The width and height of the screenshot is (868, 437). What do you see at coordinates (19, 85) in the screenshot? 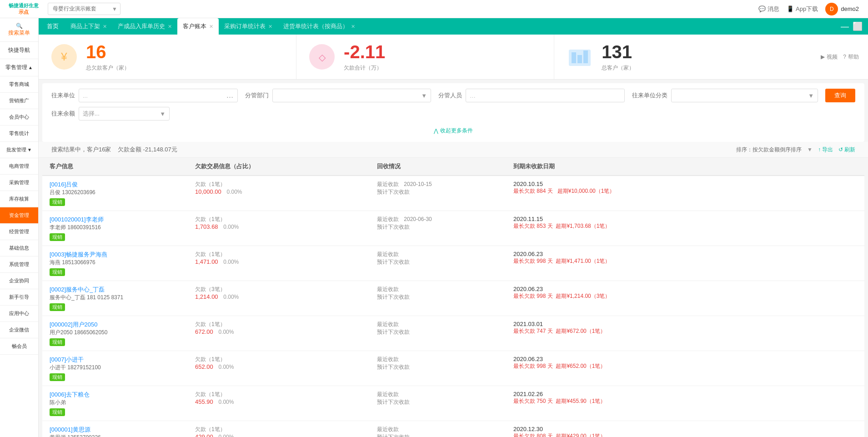
I see `sidebar-item-retail-mall: 零售商城` at bounding box center [19, 85].